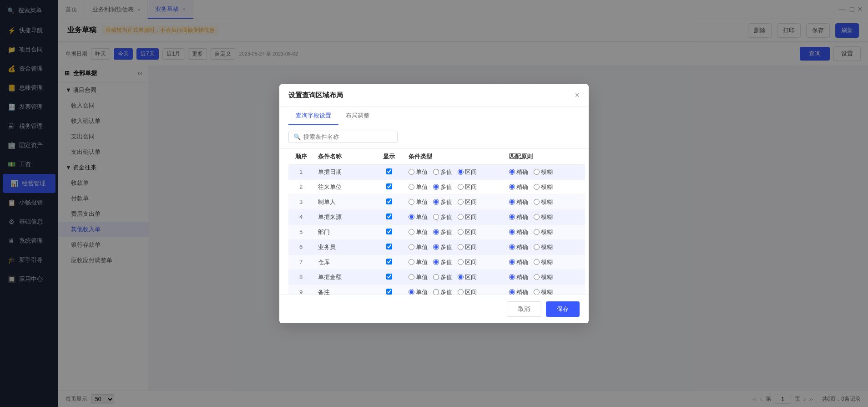 The height and width of the screenshot is (407, 868). Describe the element at coordinates (344, 247) in the screenshot. I see `table-row-name: 业务员` at that location.